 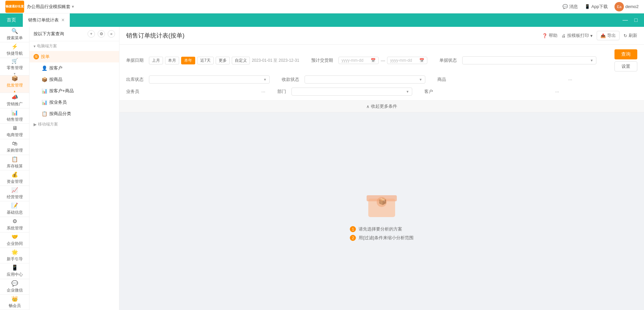 What do you see at coordinates (627, 7) in the screenshot?
I see `user-profile: Ea demo2` at bounding box center [627, 7].